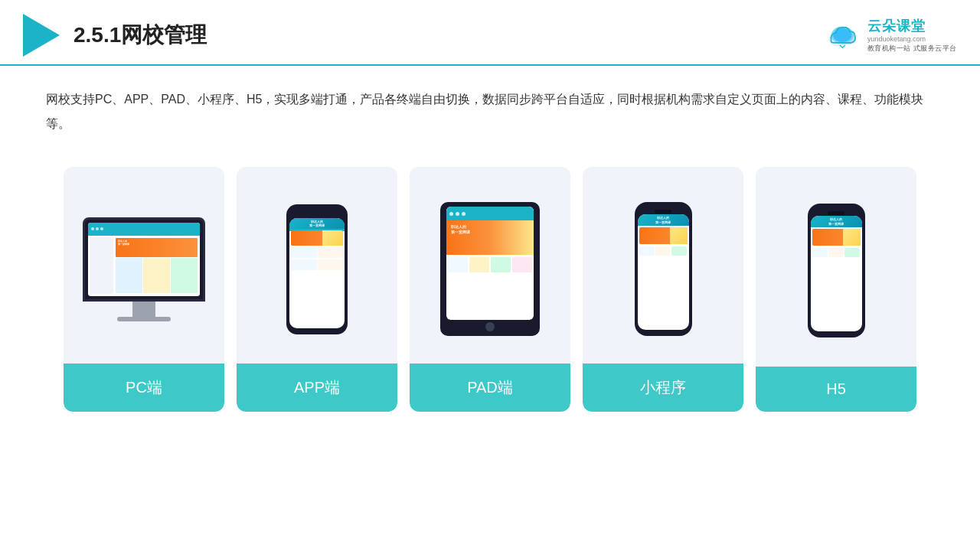 The width and height of the screenshot is (980, 551). What do you see at coordinates (140, 35) in the screenshot?
I see `page-title: 2.5.1网校管理` at bounding box center [140, 35].